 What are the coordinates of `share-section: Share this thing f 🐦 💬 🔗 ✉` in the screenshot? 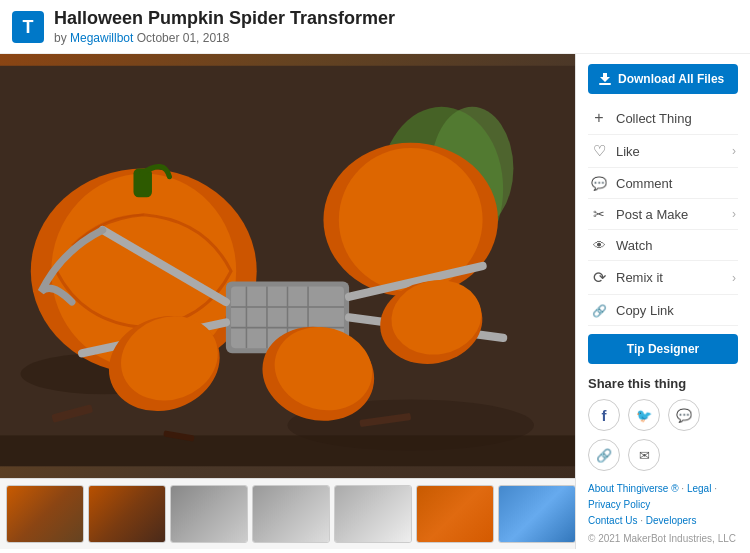 It's located at (663, 424).